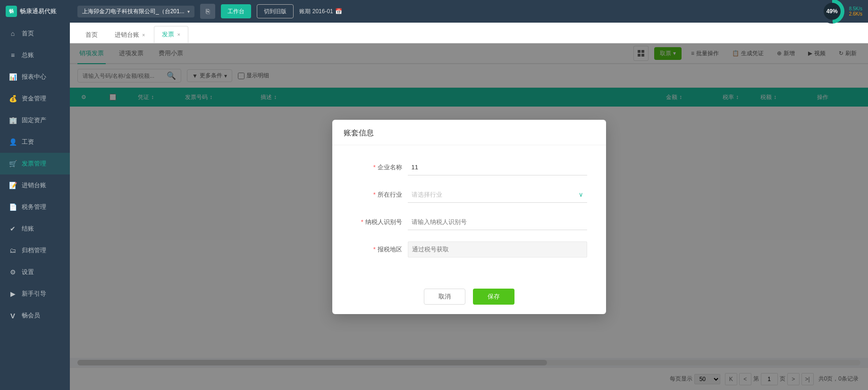 The height and width of the screenshot is (390, 868). Describe the element at coordinates (339, 11) in the screenshot. I see `calendar-icon: 📅` at that location.